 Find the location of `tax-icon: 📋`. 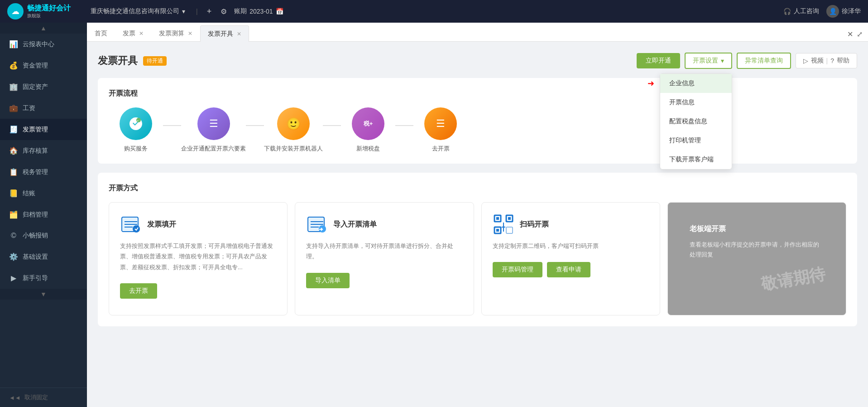

tax-icon: 📋 is located at coordinates (14, 172).